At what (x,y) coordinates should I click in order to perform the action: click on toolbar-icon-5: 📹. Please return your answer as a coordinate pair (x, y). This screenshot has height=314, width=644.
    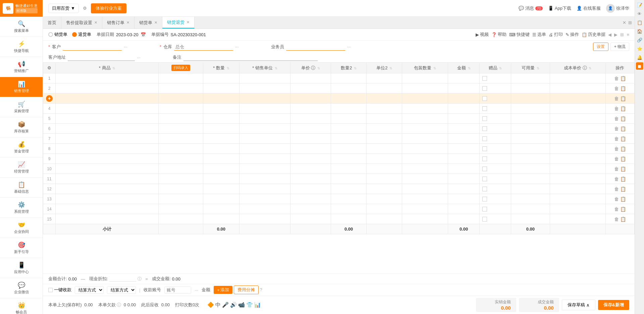
    Looking at the image, I should click on (241, 305).